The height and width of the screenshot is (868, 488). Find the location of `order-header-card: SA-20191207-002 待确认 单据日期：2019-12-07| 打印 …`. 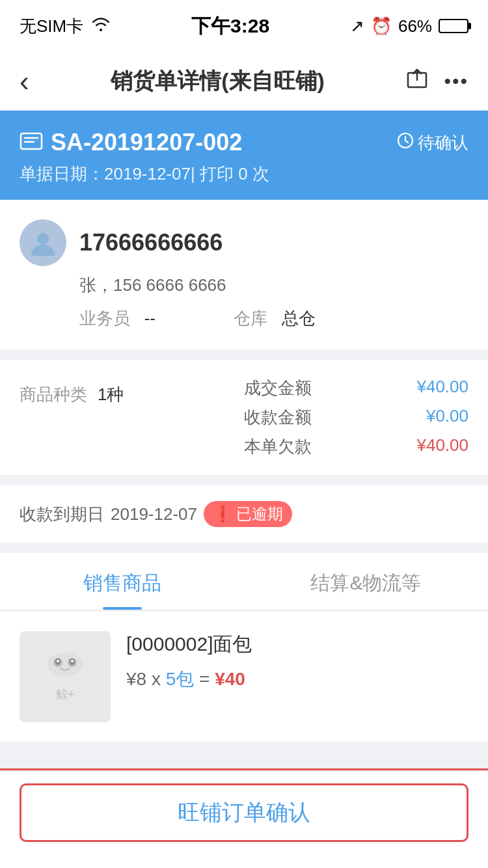

order-header-card: SA-20191207-002 待确认 单据日期：2019-12-07| 打印 … is located at coordinates (244, 155).